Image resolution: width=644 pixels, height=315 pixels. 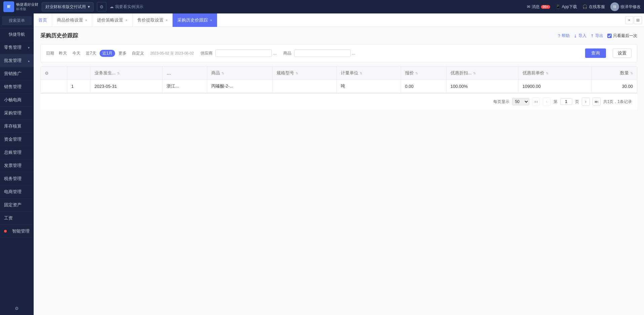 What do you see at coordinates (13, 61) in the screenshot?
I see `sidebar-item-label: 批发管理` at bounding box center [13, 61].